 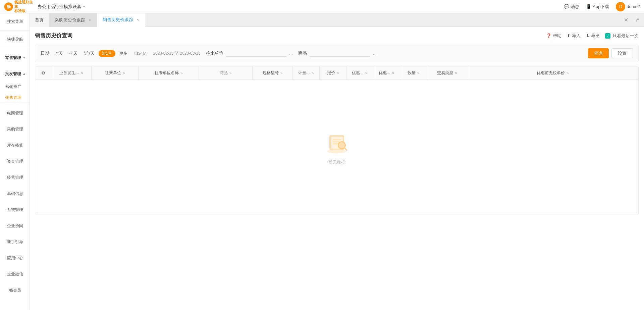 What do you see at coordinates (15, 87) in the screenshot?
I see `sidebar-item-marketing: 营销推广` at bounding box center [15, 87].